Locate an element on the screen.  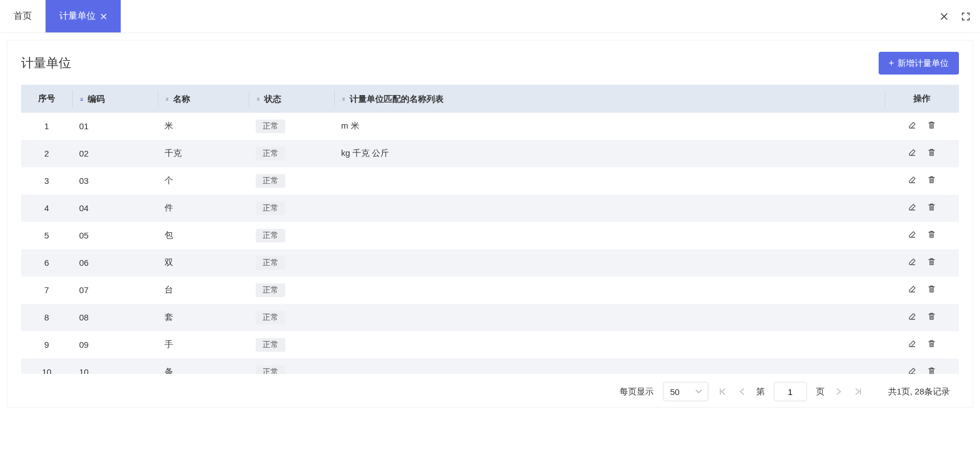
page-title: 计量单位 is located at coordinates (46, 63).